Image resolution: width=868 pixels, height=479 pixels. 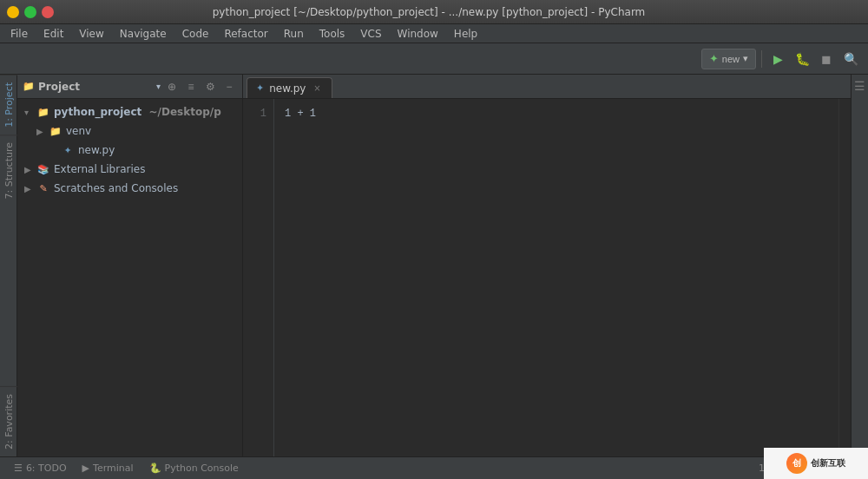 I want to click on tree-scratches-item: ▶ ✎ Scratches and Consoles, so click(x=130, y=188).